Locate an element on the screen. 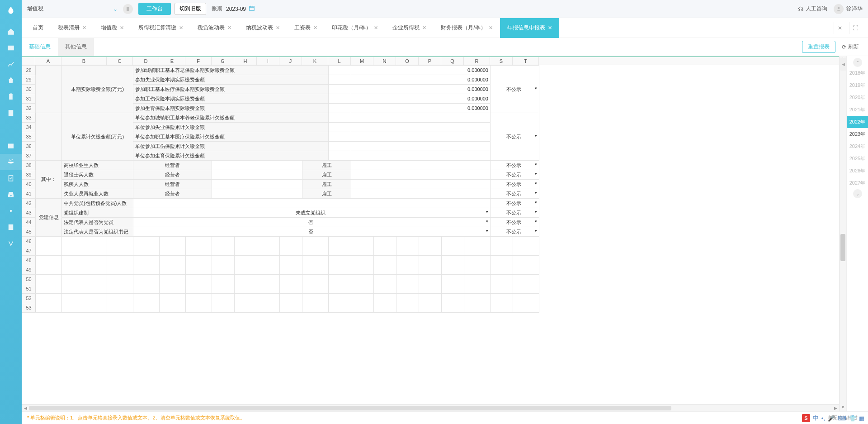 This screenshot has width=868, height=424. refresh-button: ⟳ 刷新 is located at coordinates (850, 47).